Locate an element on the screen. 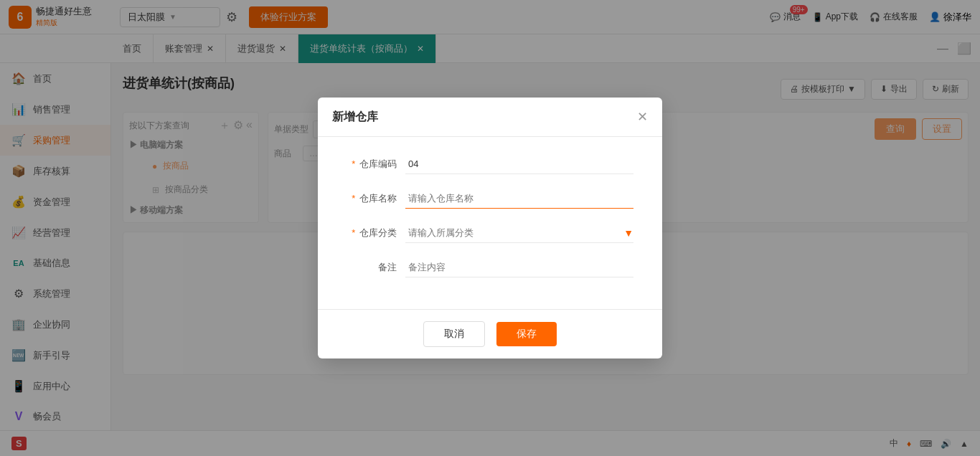  form-row-category: * 仓库分类 ▼ is located at coordinates (490, 233).